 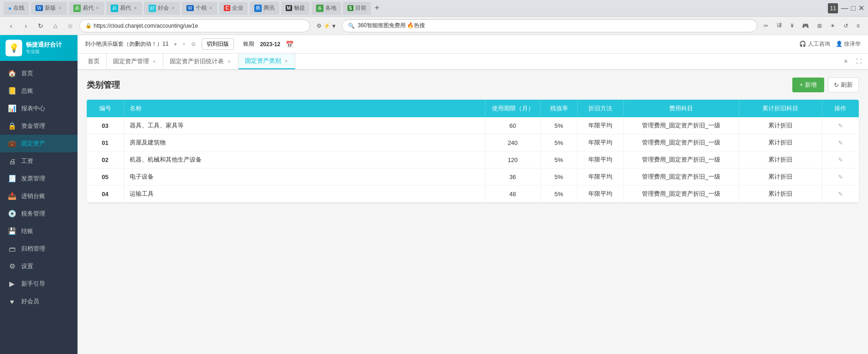 What do you see at coordinates (434, 8) in the screenshot?
I see `browser-chrome: ● 在线 W 新版 × 易 易代 × 易 易代 × 好 好会 × W 个税 × …` at bounding box center [434, 8].